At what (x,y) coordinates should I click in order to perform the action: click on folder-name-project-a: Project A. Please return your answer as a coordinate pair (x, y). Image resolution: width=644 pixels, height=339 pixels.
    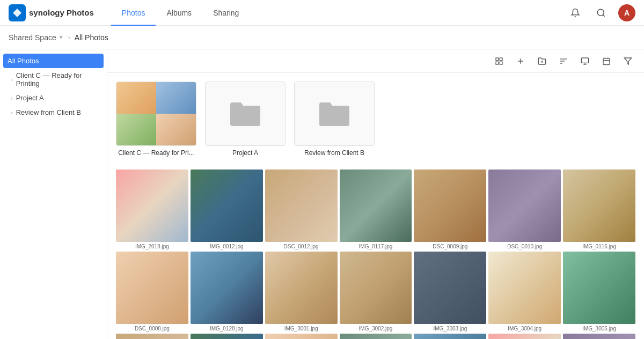
    Looking at the image, I should click on (245, 153).